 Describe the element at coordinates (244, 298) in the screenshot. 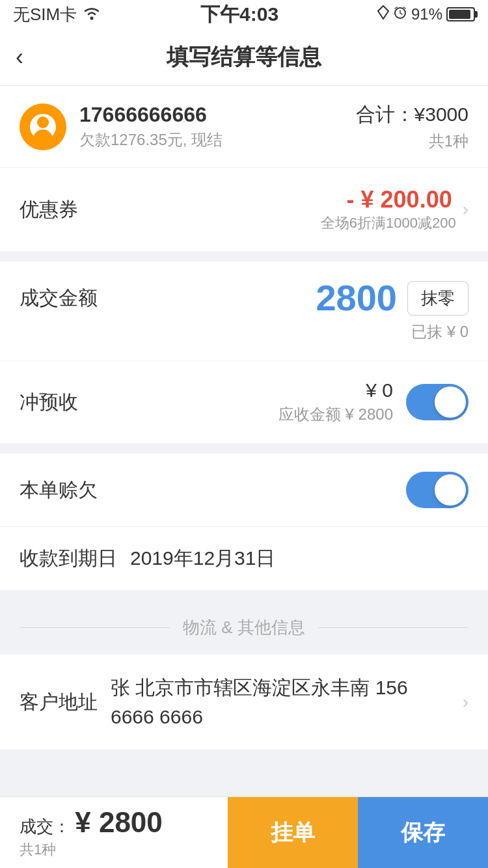

I see `deal-row: 成交金额 2800 抹零` at that location.